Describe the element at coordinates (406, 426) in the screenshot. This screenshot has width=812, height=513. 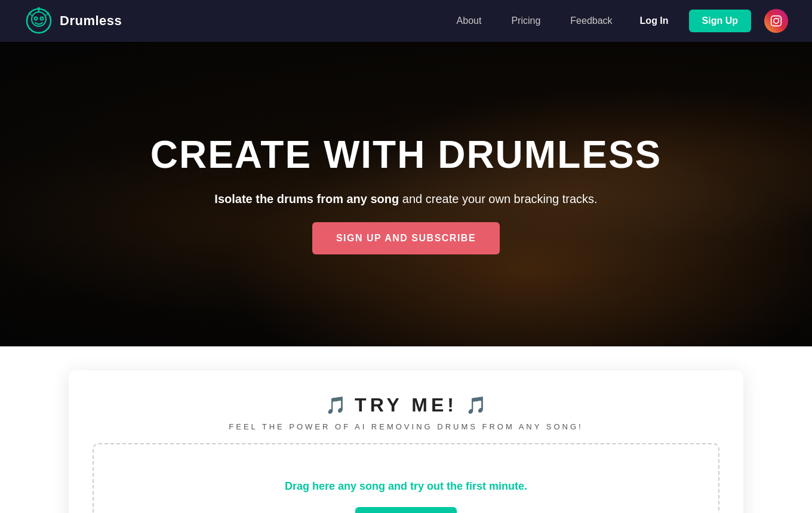
I see `demo-subtitle: FEEL THE POWER OF AI REMOVING DRUMS FROM…` at that location.